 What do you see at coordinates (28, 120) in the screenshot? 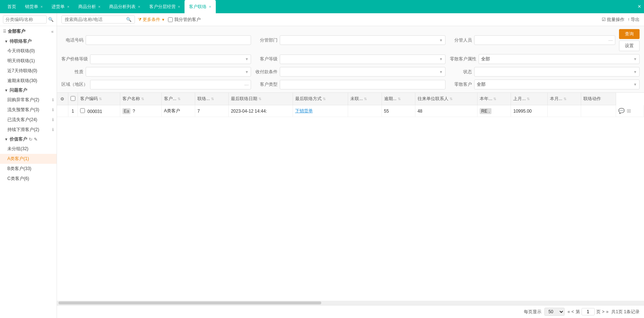
I see `sidebar-item-churned: 已流失客户(24) ℹ` at bounding box center [28, 120].